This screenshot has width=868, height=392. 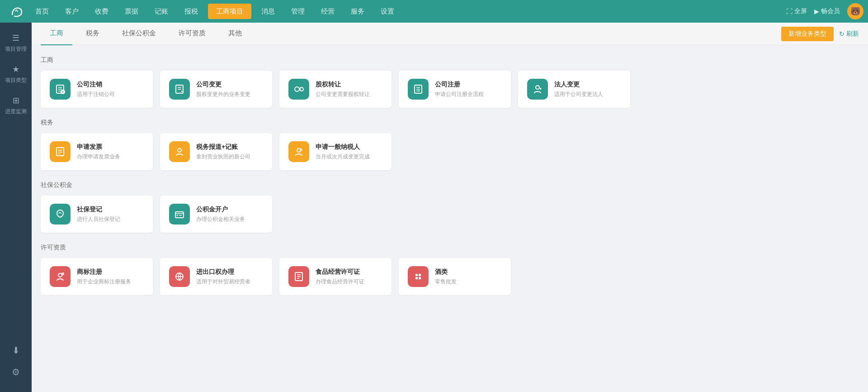 What do you see at coordinates (223, 282) in the screenshot?
I see `import-export-desc: 适用于对外贸易经营者` at bounding box center [223, 282].